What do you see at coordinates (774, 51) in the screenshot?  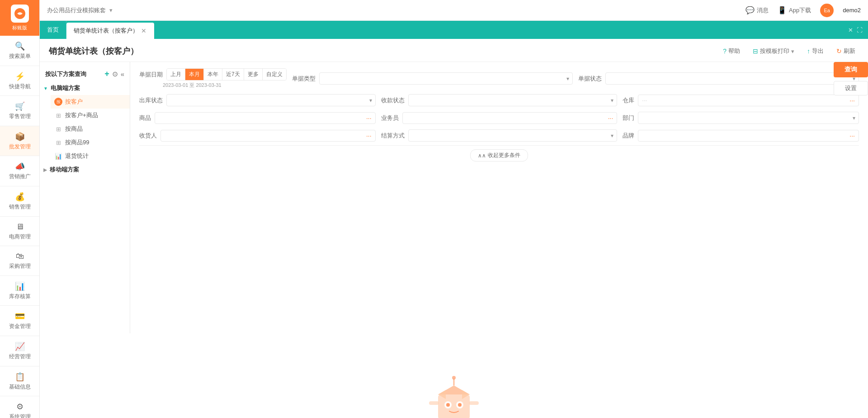 I see `print-btn: ⊟ 按模板打印 ▾` at bounding box center [774, 51].